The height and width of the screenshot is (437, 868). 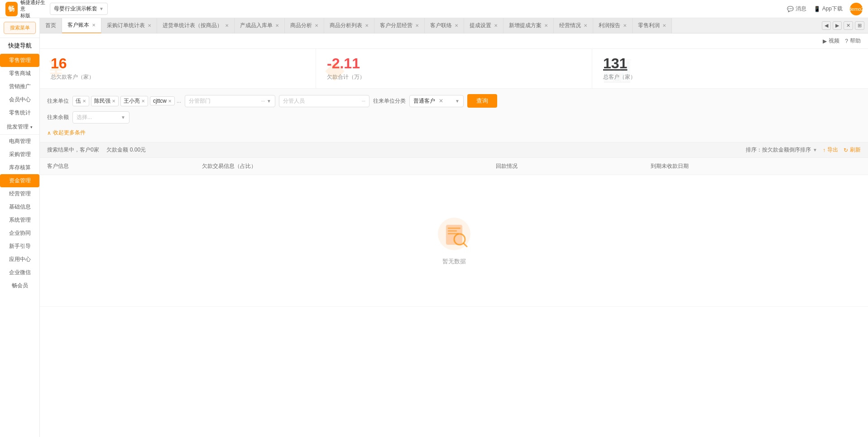 I want to click on tab-reminder-settings: 提成设置 ✕, so click(x=484, y=26).